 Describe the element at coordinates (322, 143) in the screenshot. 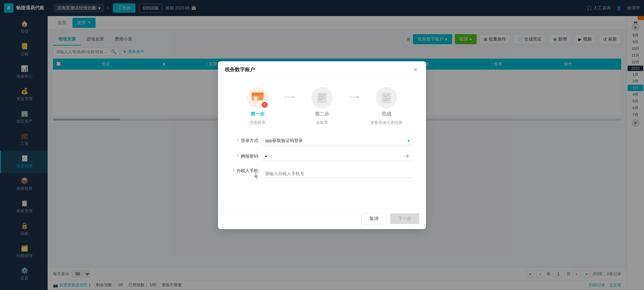

I see `modal-body: ! 第一步 完善账密` at that location.